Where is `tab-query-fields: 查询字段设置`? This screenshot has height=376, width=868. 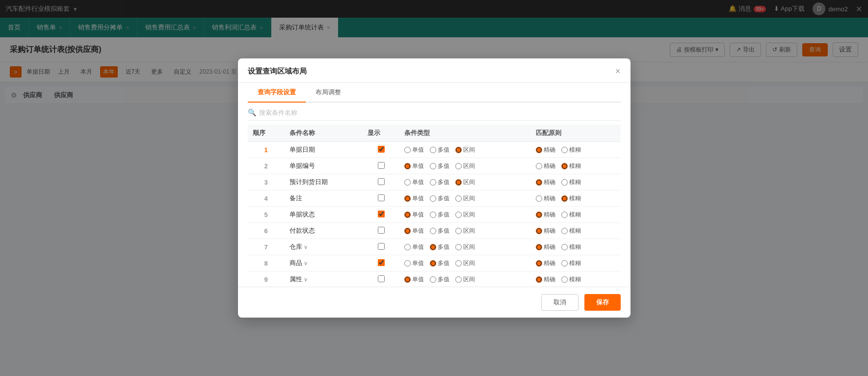 tab-query-fields: 查询字段设置 is located at coordinates (277, 93).